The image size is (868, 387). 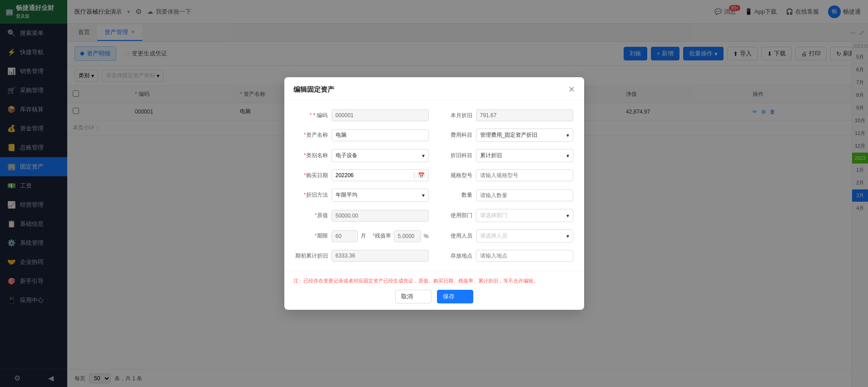 I want to click on expense-account-select: 管理费用_固定资产折旧 ▾, so click(x=525, y=135).